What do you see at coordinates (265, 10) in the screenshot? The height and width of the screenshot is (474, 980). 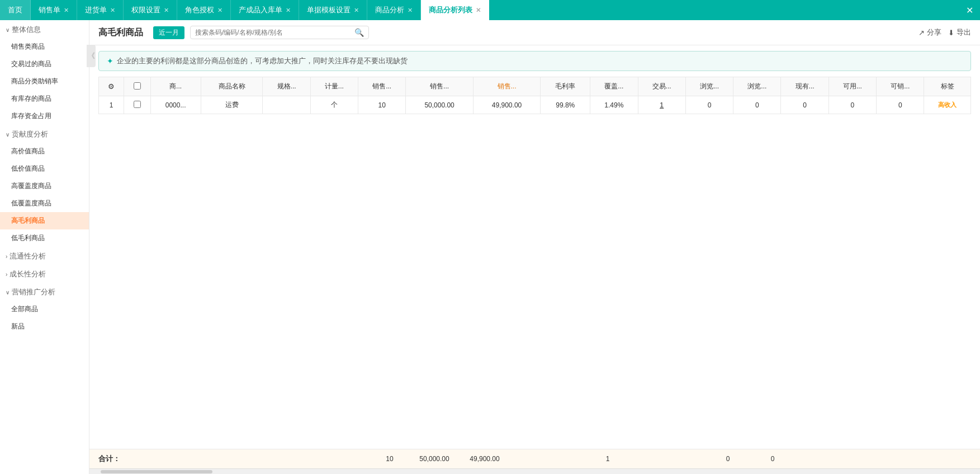 I see `tab-item: 产成品入库单✕` at bounding box center [265, 10].